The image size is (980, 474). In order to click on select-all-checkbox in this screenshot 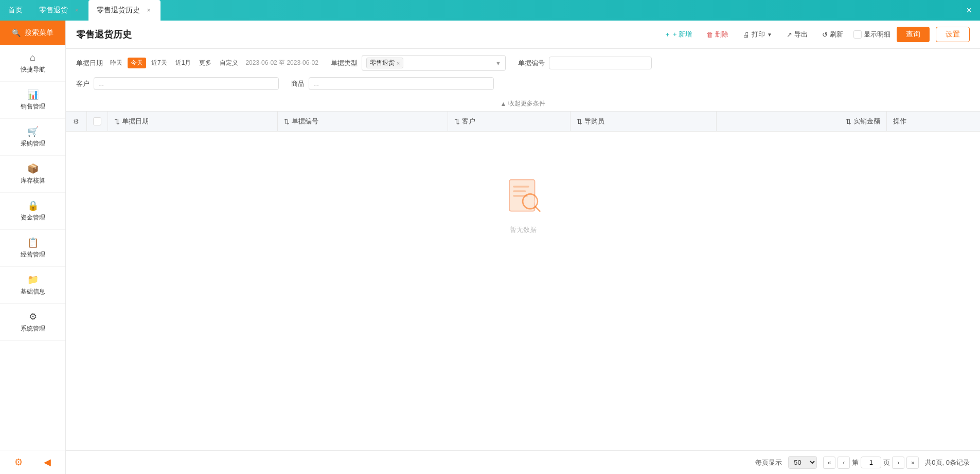, I will do `click(97, 121)`.